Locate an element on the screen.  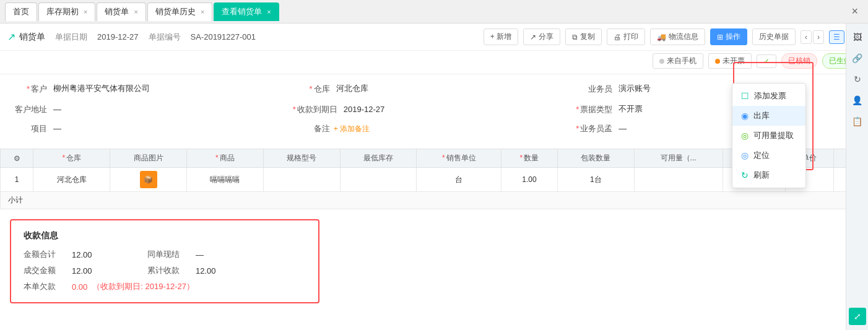
ticket-type-field: 票据类型 不开票 is located at coordinates (717, 109).